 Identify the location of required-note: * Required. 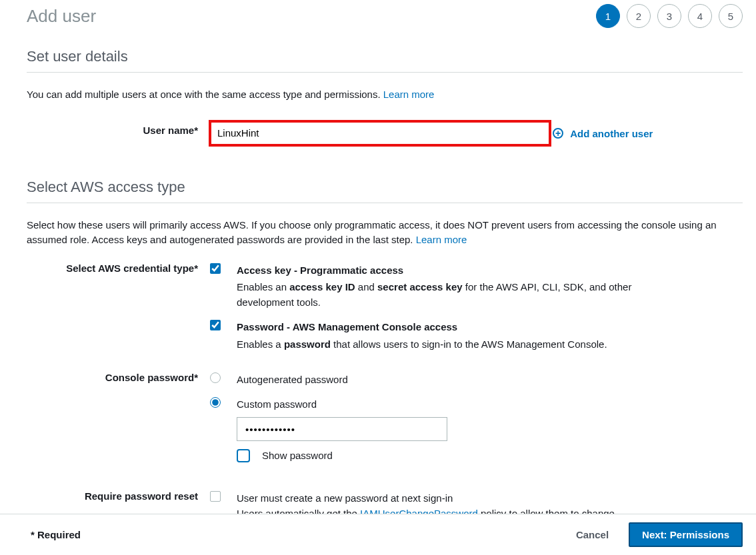
(56, 534).